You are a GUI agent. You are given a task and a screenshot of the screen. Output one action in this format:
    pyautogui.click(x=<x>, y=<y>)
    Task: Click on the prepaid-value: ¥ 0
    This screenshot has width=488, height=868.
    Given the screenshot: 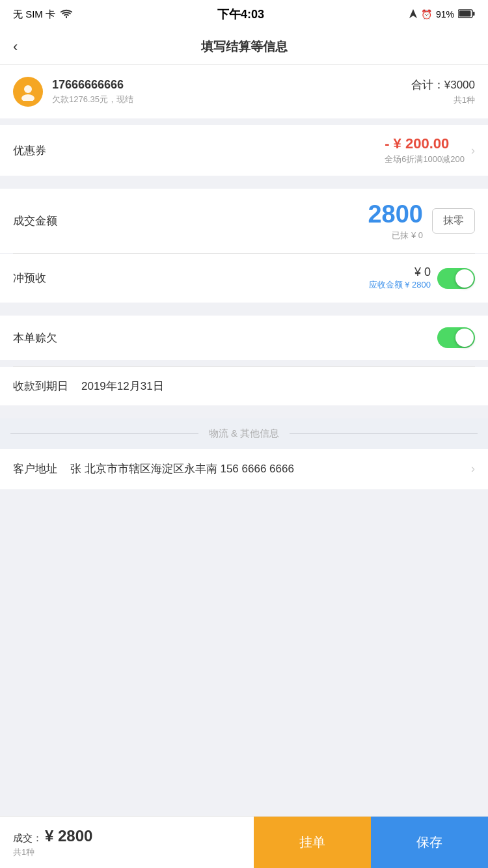 What is the action you would take?
    pyautogui.click(x=400, y=272)
    